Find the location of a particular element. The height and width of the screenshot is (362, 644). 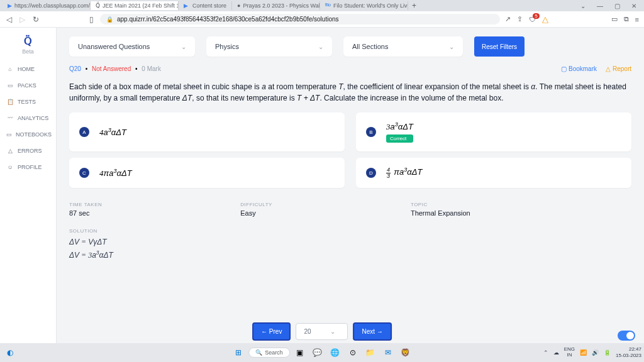

question-mark: 0 Mark is located at coordinates (151, 69).